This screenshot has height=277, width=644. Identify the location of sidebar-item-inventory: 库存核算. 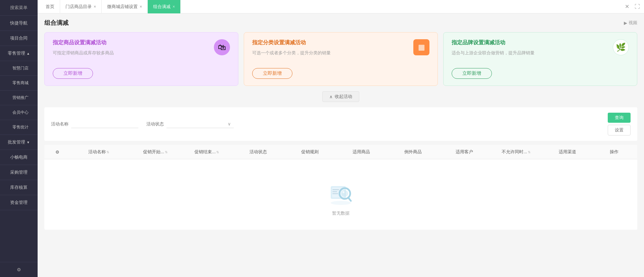
(19, 188).